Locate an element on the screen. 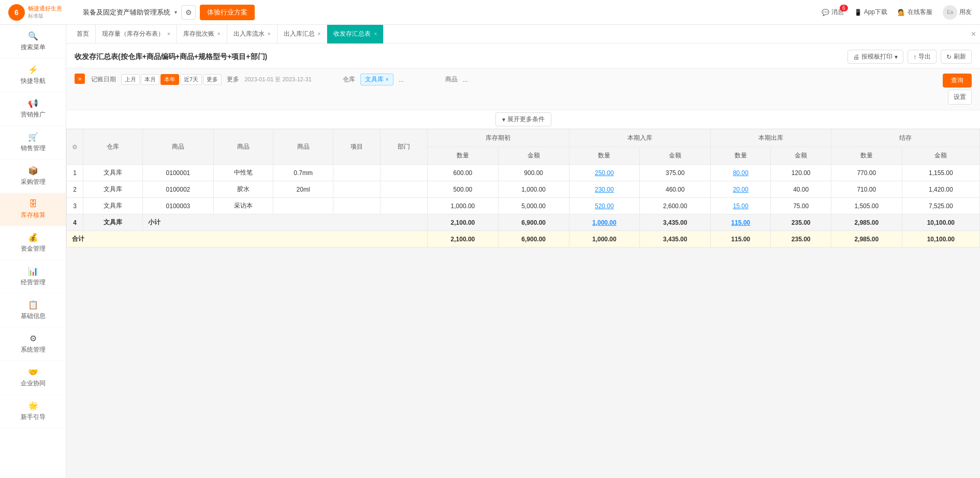 This screenshot has width=980, height=478. sidebar-item-basic: 📋基础信息 is located at coordinates (33, 311).